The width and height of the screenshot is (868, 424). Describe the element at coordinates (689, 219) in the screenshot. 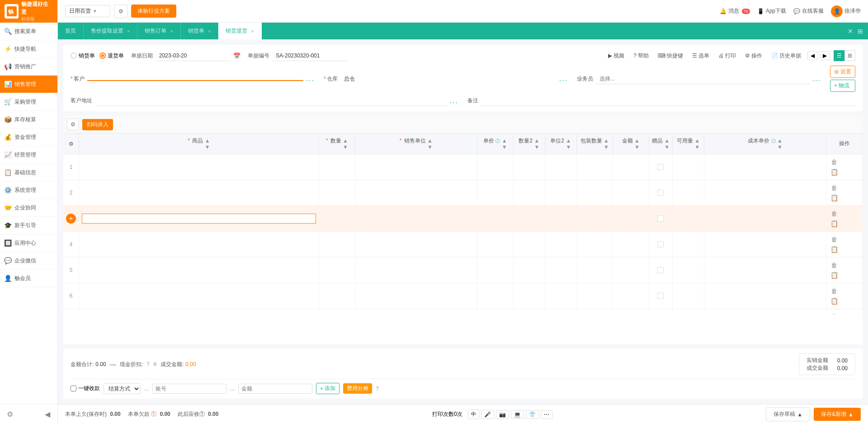

I see `available-cell` at that location.